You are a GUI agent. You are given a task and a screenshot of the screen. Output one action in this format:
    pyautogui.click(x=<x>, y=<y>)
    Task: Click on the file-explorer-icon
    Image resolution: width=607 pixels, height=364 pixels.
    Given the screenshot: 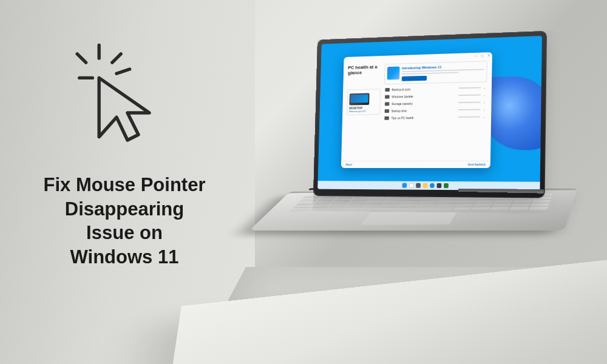 What is the action you would take?
    pyautogui.click(x=426, y=186)
    